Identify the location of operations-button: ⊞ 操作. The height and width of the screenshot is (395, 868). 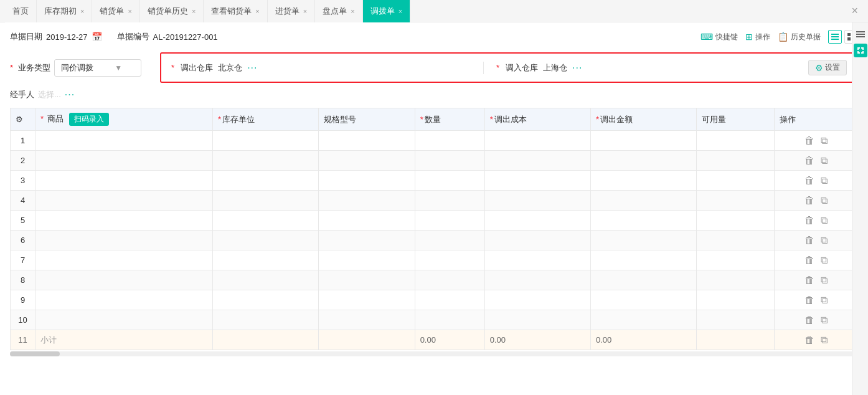
(758, 37).